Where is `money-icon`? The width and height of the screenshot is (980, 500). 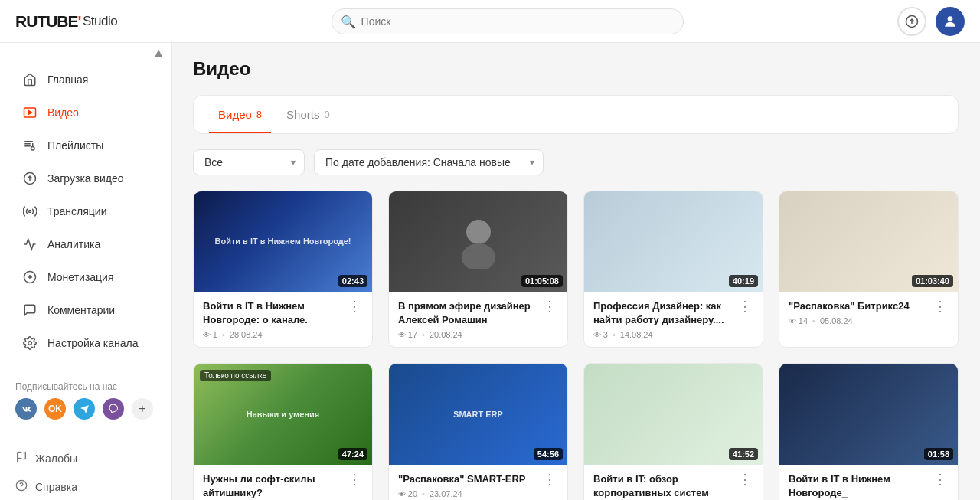 money-icon is located at coordinates (30, 277).